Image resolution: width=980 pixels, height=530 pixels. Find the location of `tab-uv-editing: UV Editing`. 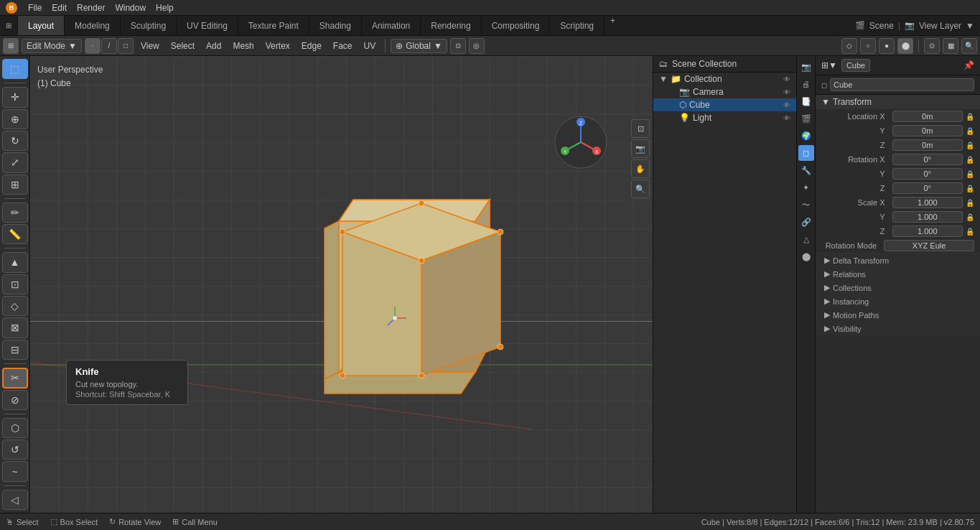

tab-uv-editing: UV Editing is located at coordinates (207, 26).